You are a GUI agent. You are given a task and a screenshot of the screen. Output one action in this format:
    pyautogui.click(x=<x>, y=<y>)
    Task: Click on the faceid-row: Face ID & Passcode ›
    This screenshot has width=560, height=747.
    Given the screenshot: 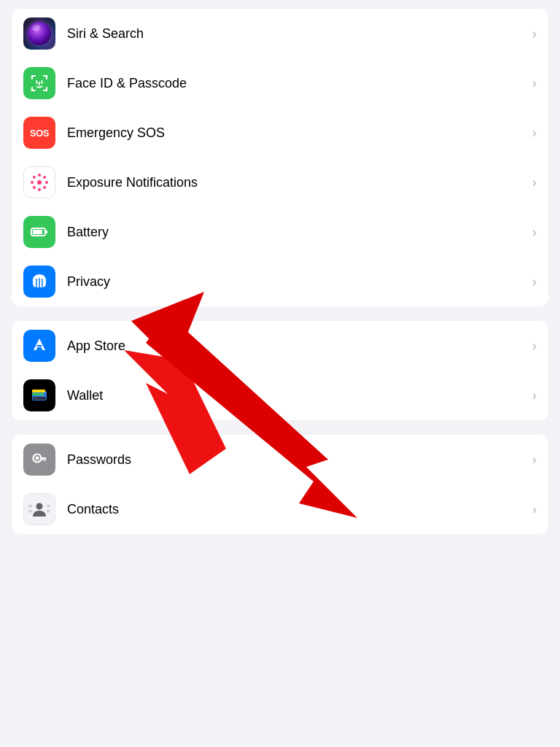 What is the action you would take?
    pyautogui.click(x=280, y=83)
    